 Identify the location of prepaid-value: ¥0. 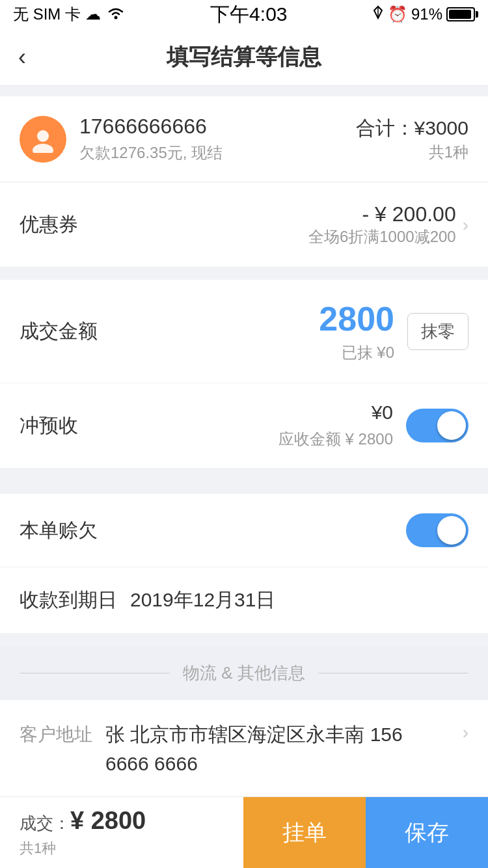
(383, 413).